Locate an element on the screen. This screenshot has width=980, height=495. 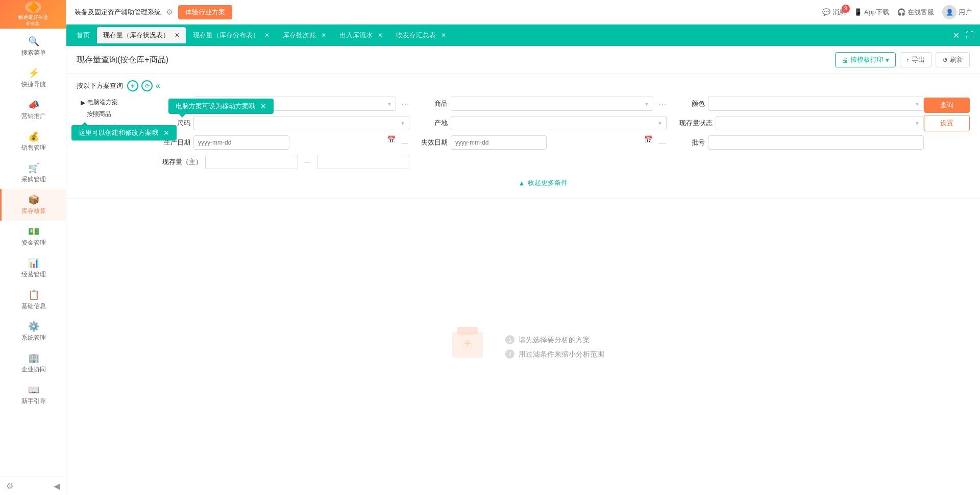
goods-dots: ⋯ is located at coordinates (663, 104).